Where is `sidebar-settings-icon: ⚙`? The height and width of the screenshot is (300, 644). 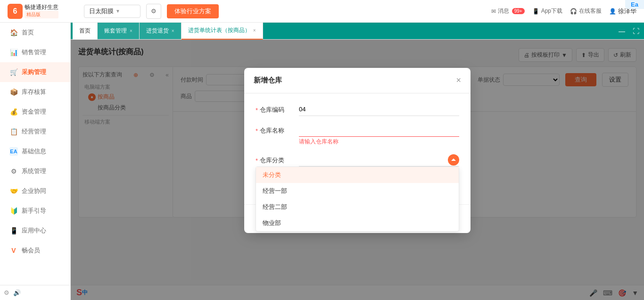 sidebar-settings-icon: ⚙ is located at coordinates (7, 292).